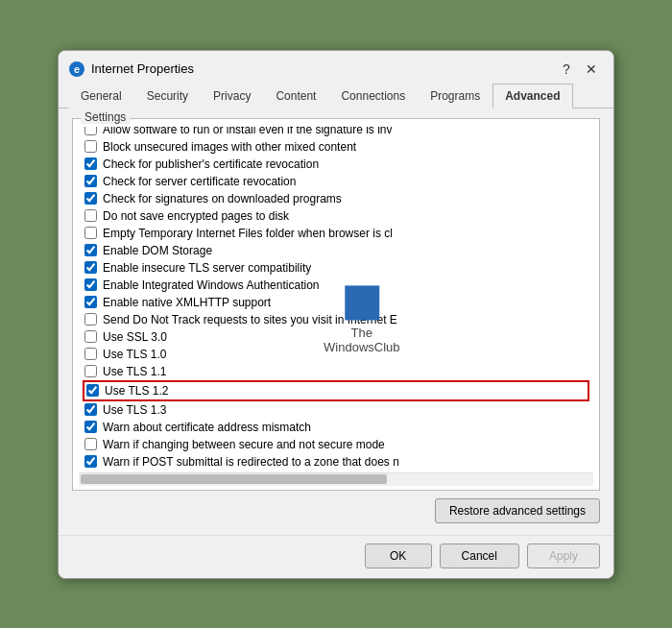 This screenshot has width=672, height=628. Describe the element at coordinates (336, 216) in the screenshot. I see `setting-item: Do not save encrypted pages to disk` at that location.